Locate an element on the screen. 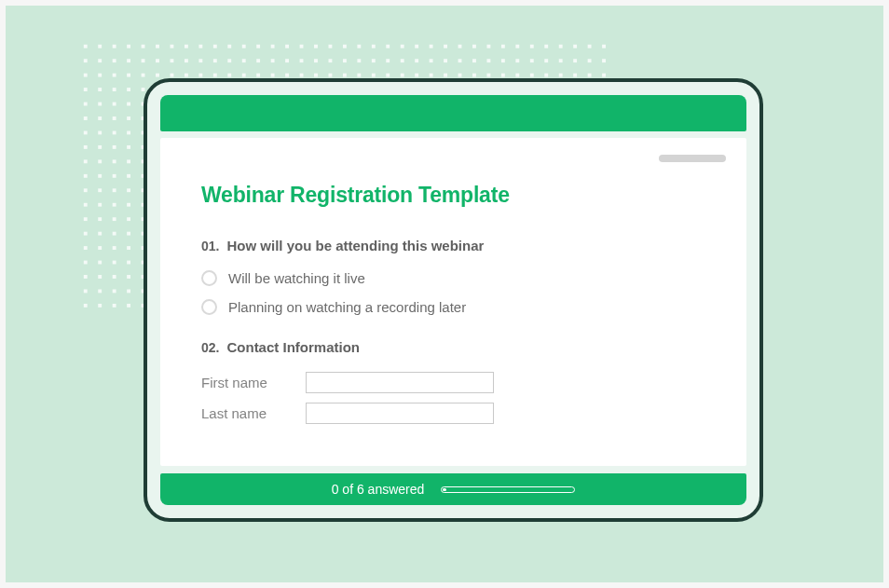 The image size is (889, 588). top-accent-bar is located at coordinates (453, 114).